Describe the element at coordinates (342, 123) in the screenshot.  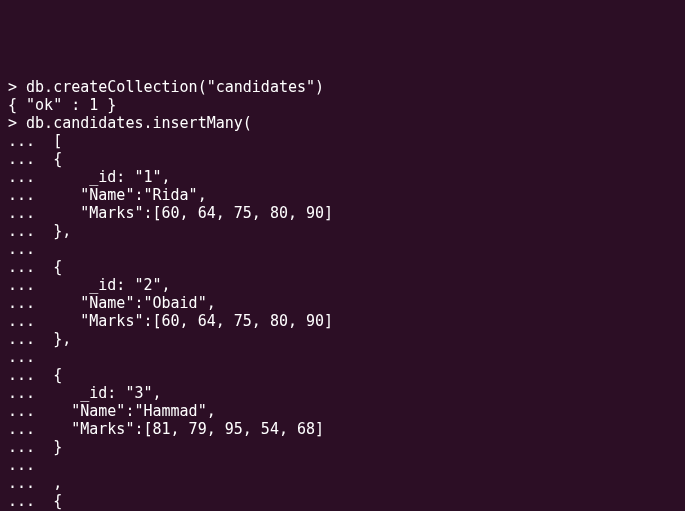
I see `terminal-line: > db.candidates.insertMany(` at that location.